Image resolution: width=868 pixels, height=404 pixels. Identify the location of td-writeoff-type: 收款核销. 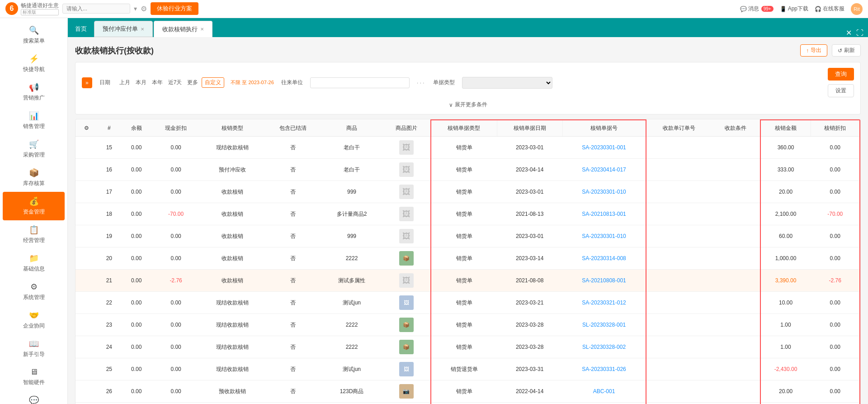
(232, 280).